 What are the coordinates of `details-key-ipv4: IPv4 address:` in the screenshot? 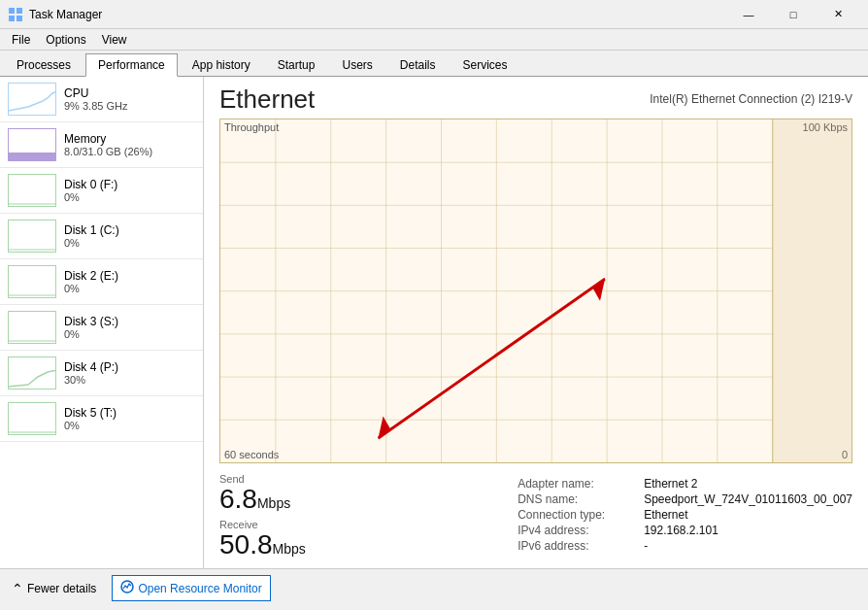 It's located at (581, 530).